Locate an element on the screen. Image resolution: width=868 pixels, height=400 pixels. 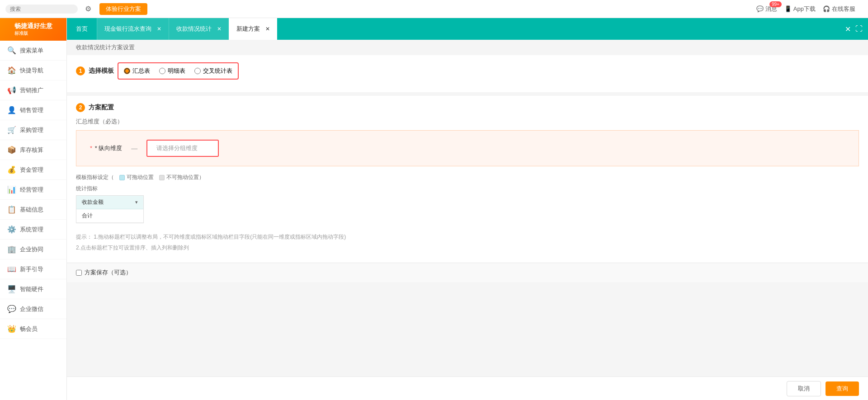
step2-num: 2 is located at coordinates (80, 108).